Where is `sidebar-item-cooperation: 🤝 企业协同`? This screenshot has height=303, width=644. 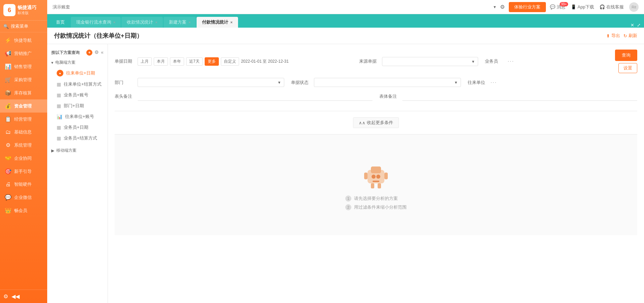
sidebar-item-cooperation: 🤝 企业协同 is located at coordinates (24, 158).